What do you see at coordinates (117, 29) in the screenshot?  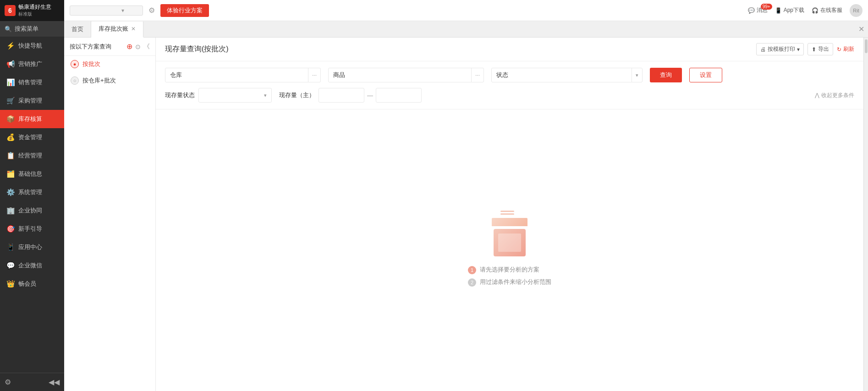 I see `tab-inventory-batch: 库存批次账 ✕` at bounding box center [117, 29].